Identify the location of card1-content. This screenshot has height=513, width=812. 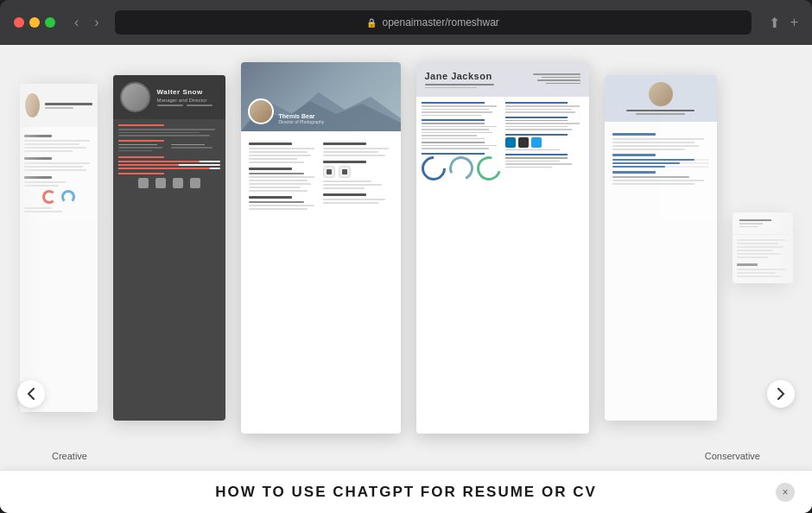
(59, 173).